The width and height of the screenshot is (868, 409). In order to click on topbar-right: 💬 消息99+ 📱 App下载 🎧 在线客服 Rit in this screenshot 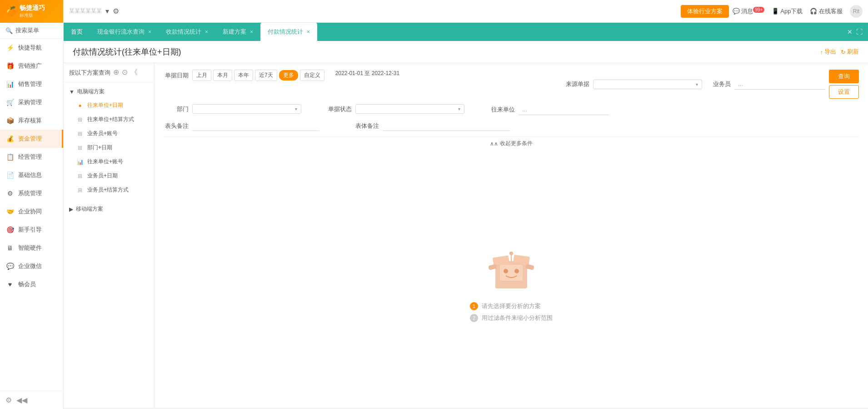, I will do `click(798, 11)`.